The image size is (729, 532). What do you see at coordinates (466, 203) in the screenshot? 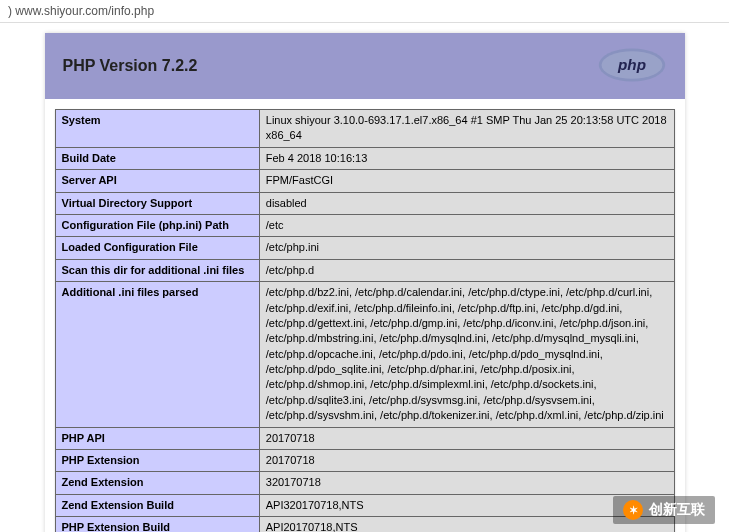
I see `row-value: disabled` at bounding box center [466, 203].